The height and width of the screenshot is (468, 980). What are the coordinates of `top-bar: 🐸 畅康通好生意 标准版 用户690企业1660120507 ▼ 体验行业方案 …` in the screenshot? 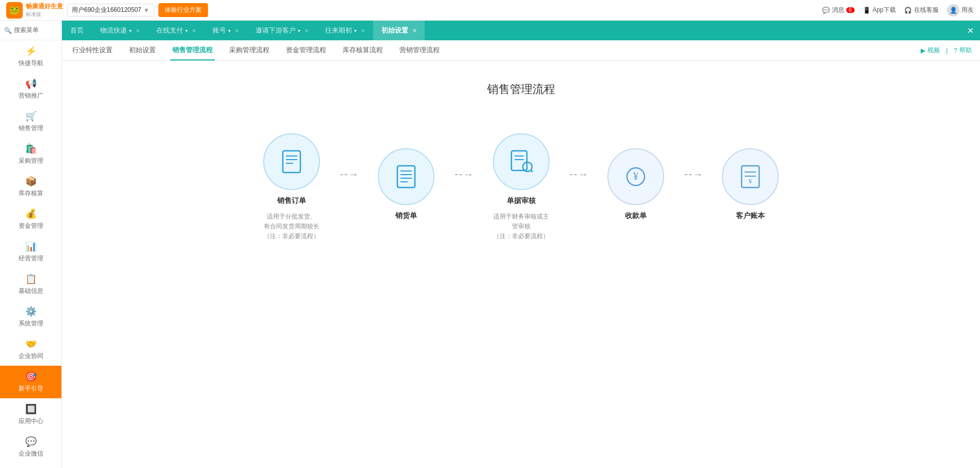 It's located at (490, 10).